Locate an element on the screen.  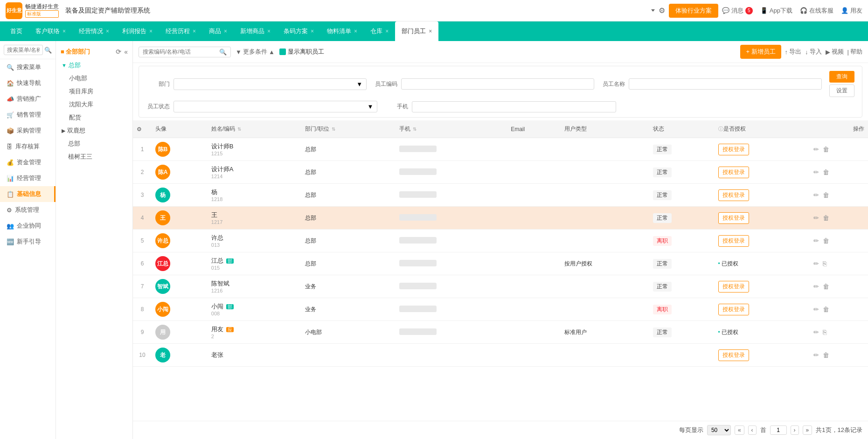
sidebar-item-management: 📊 经营管理 is located at coordinates (28, 178).